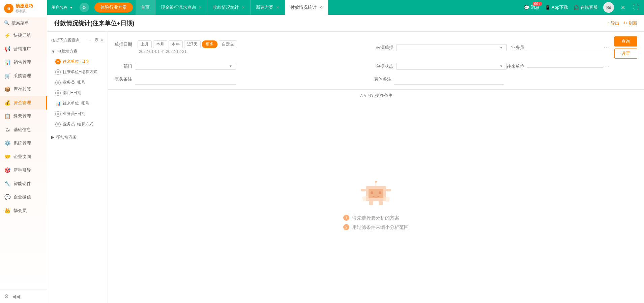  Describe the element at coordinates (22, 116) in the screenshot. I see `operation-label: 经营管理` at that location.